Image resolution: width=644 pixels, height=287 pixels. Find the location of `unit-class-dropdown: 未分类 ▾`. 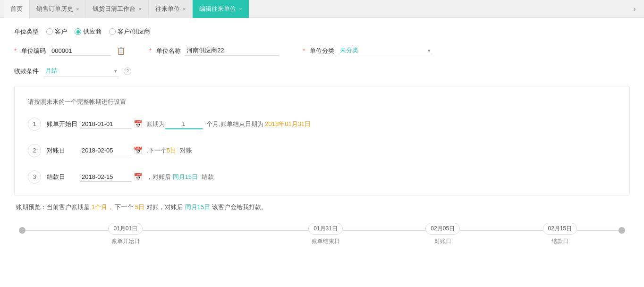

unit-class-dropdown: 未分类 ▾ is located at coordinates (385, 51).